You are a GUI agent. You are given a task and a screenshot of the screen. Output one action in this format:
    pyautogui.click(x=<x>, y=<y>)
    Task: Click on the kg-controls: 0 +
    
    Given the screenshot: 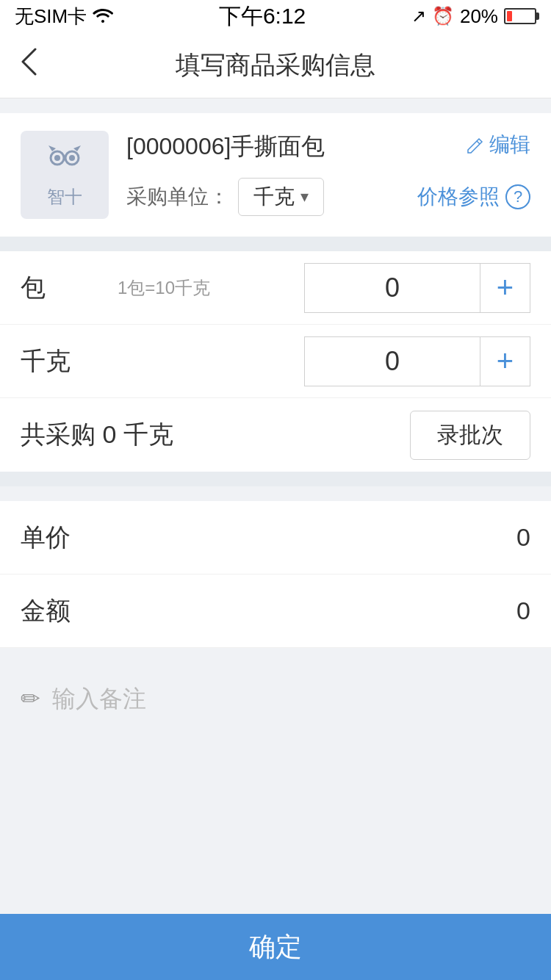 What is the action you would take?
    pyautogui.click(x=417, y=361)
    